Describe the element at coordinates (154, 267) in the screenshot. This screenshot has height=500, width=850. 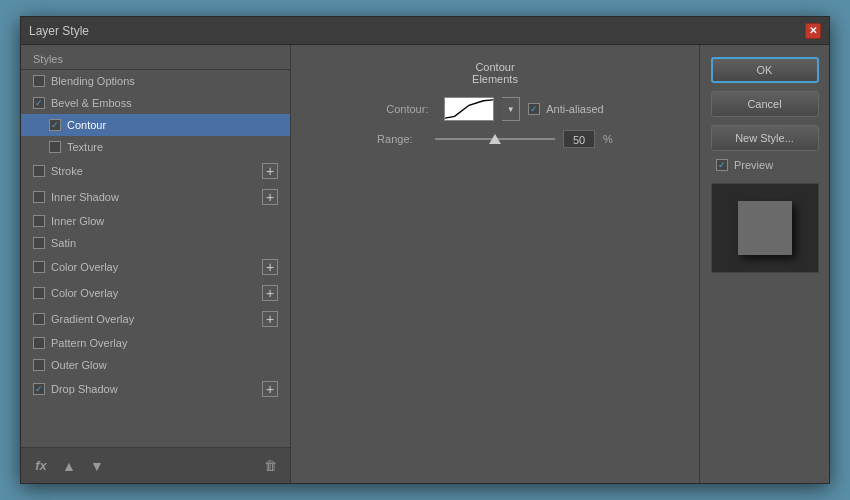
I see `label-color-overlay-1: Color Overlay` at that location.